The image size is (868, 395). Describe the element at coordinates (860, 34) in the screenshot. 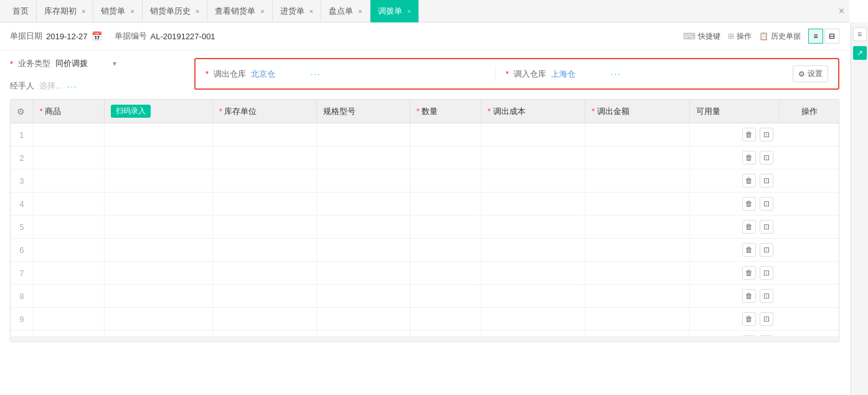

I see `sidebar-list-btn: ≡` at that location.